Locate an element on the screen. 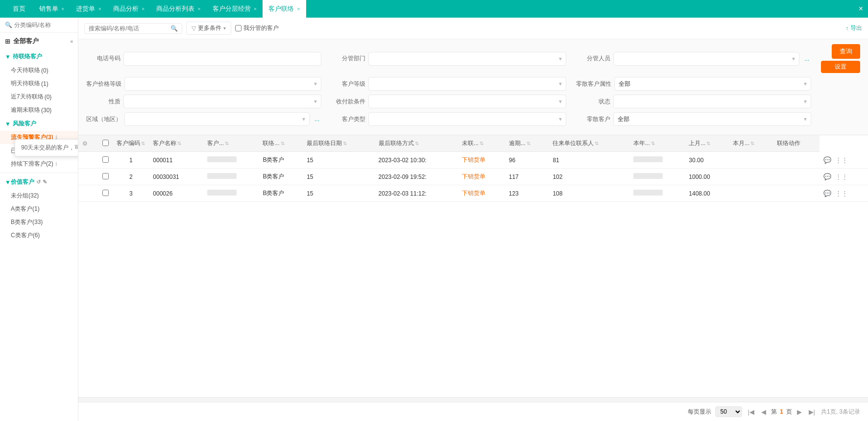 The width and height of the screenshot is (868, 421). more-conditions-btn: ▽ 更多条件 ▾ is located at coordinates (209, 28).